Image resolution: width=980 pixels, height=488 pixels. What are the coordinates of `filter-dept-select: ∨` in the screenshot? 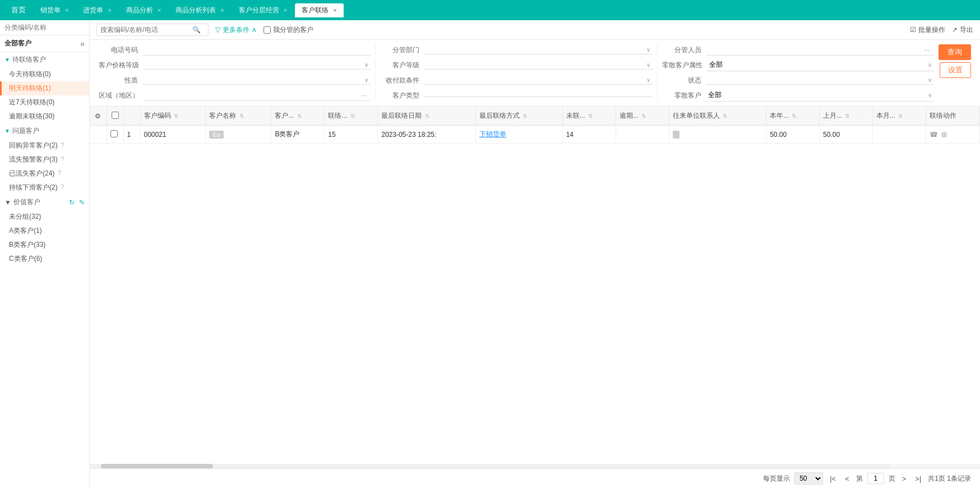 It's located at (538, 50).